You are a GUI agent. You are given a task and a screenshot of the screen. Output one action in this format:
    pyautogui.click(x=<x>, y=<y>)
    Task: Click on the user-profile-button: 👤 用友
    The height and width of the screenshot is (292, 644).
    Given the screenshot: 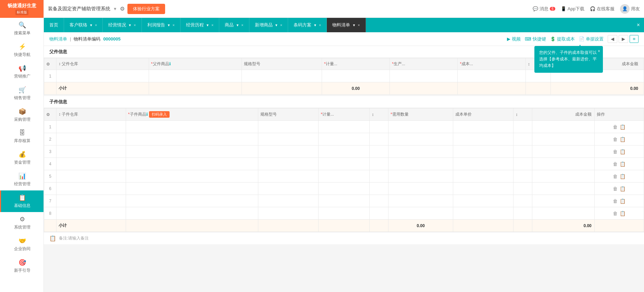 What is the action you would take?
    pyautogui.click(x=630, y=9)
    